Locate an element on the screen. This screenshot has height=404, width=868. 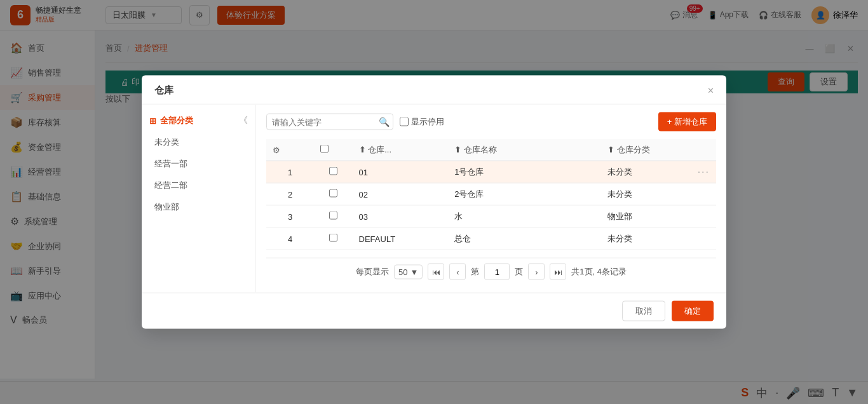
row-action-dots-1: ··· is located at coordinates (704, 172).